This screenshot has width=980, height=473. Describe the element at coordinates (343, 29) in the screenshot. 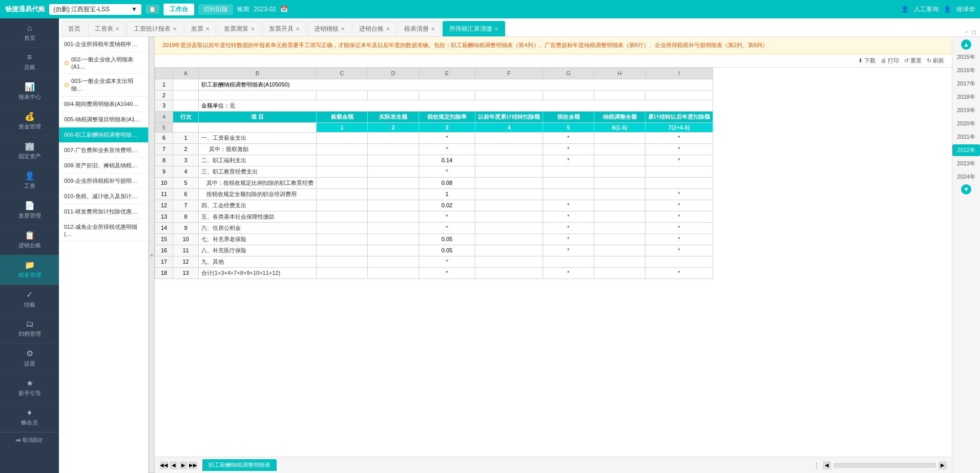

I see `tab-purchase-verify-close: ✕` at that location.